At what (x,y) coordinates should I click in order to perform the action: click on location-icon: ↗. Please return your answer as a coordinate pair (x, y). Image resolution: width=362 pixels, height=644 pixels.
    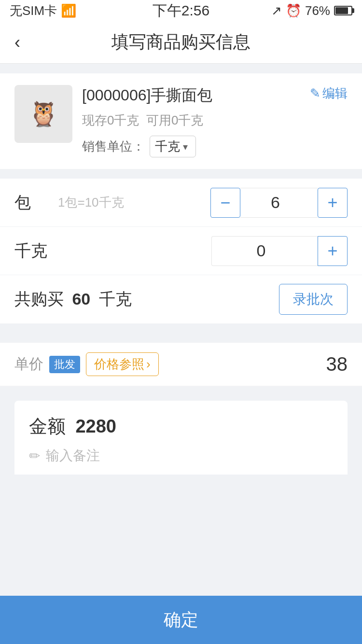
    Looking at the image, I should click on (277, 11).